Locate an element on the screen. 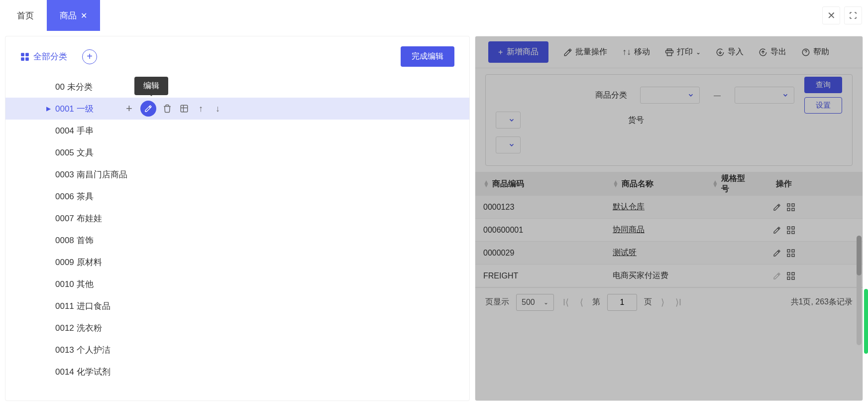  move-button: ↑↓ 移动 is located at coordinates (636, 52).